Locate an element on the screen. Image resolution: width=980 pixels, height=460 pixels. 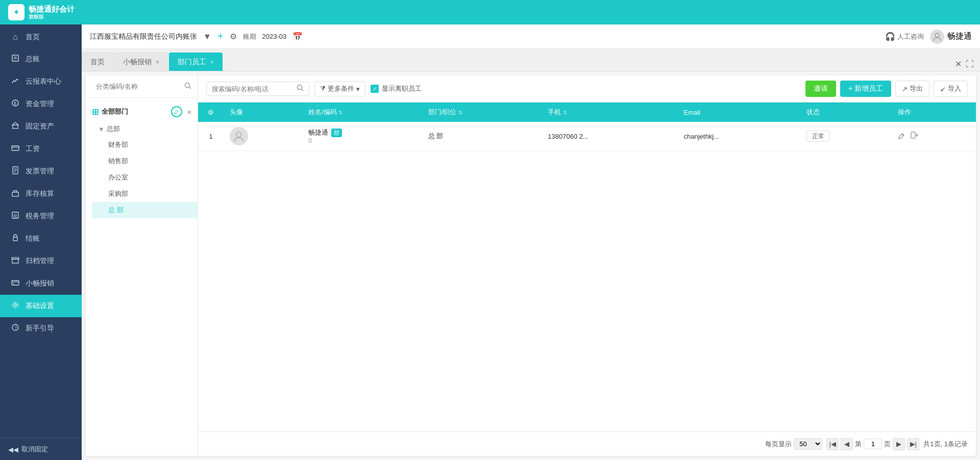
import-icon: ↙ is located at coordinates (943, 89).